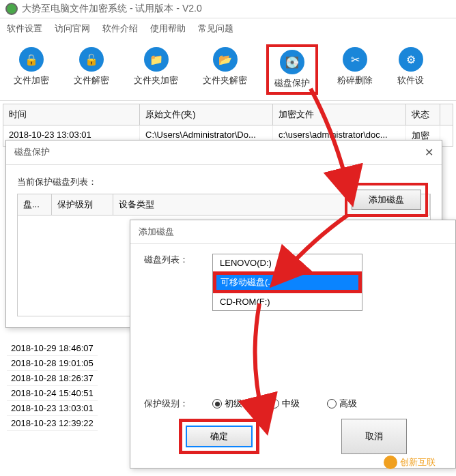 The image size is (456, 476). I want to click on radio-advanced: 高级, so click(342, 404).